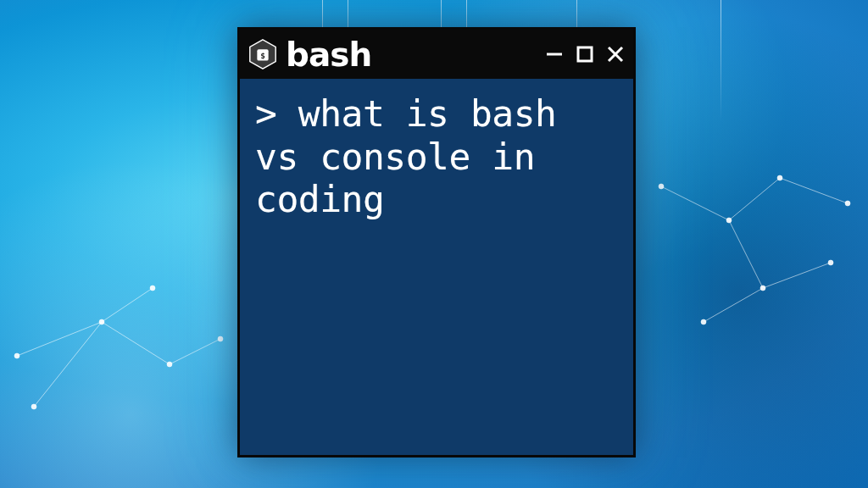 The image size is (868, 488). What do you see at coordinates (412, 54) in the screenshot?
I see `window-title: bash` at bounding box center [412, 54].